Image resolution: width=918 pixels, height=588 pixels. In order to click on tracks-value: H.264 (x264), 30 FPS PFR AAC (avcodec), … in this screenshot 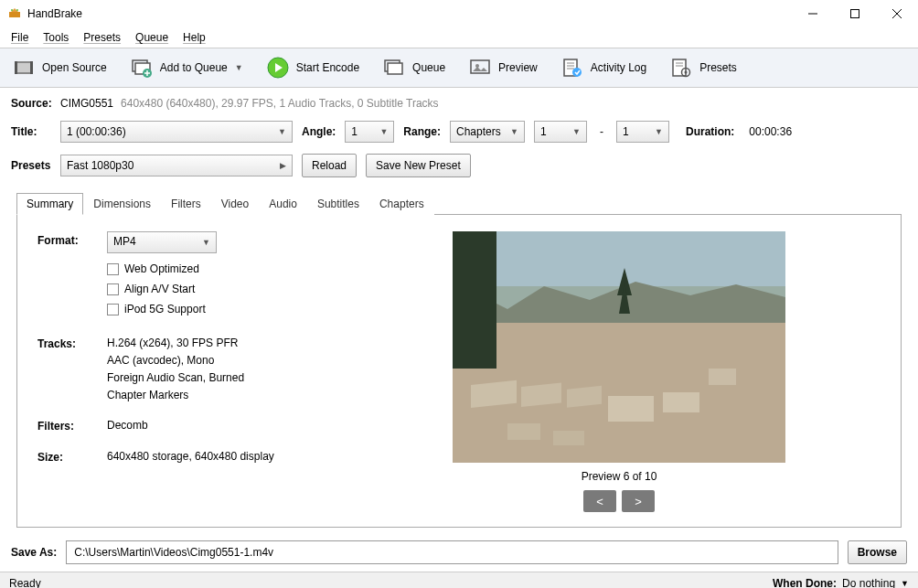, I will do `click(232, 369)`.